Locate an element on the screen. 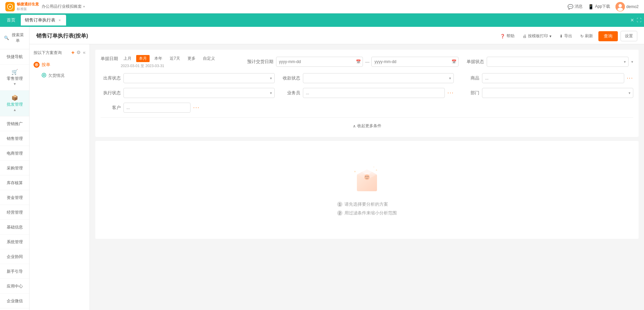 This screenshot has height=310, width=644. customer-input is located at coordinates (157, 108).